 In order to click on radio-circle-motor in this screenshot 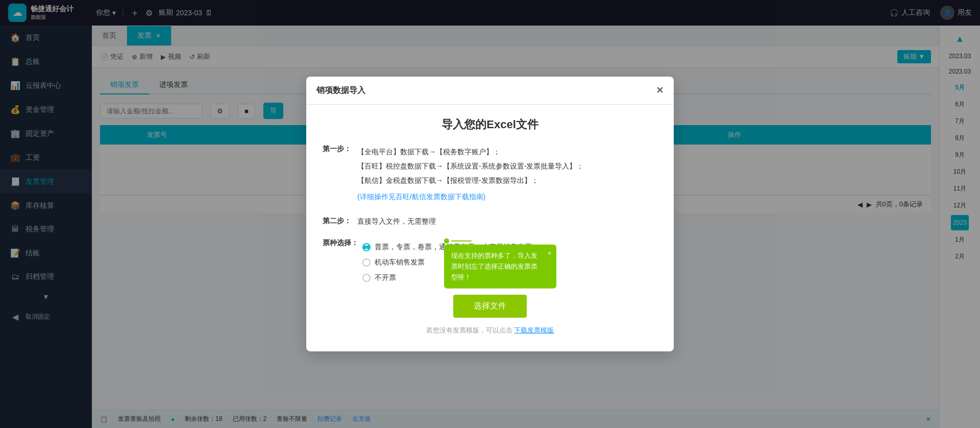, I will do `click(366, 263)`.